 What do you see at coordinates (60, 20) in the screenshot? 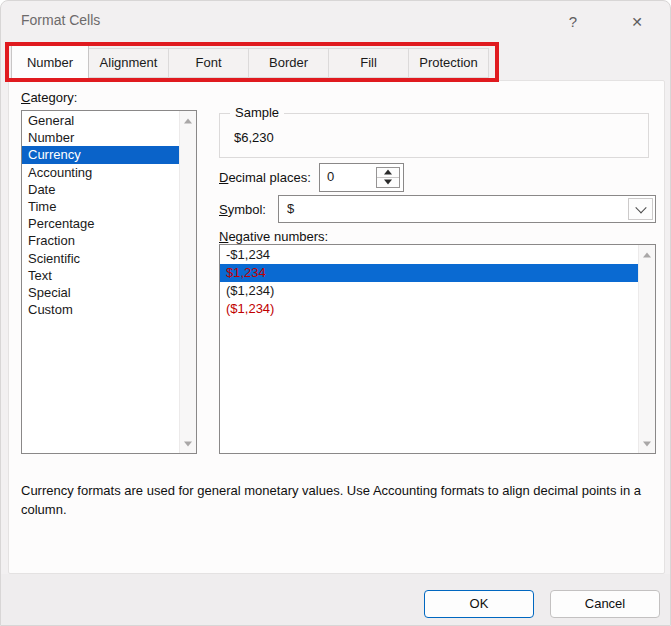
I see `dialog-title: Format Cells` at bounding box center [60, 20].